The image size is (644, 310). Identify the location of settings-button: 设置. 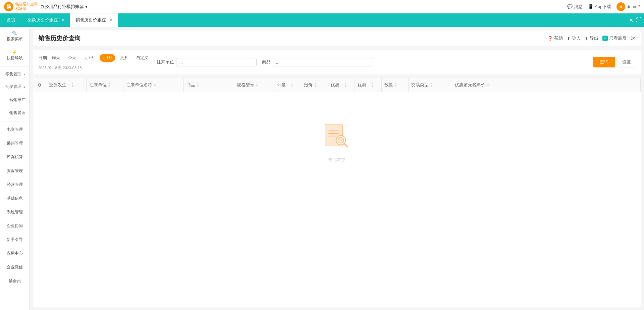
(627, 62).